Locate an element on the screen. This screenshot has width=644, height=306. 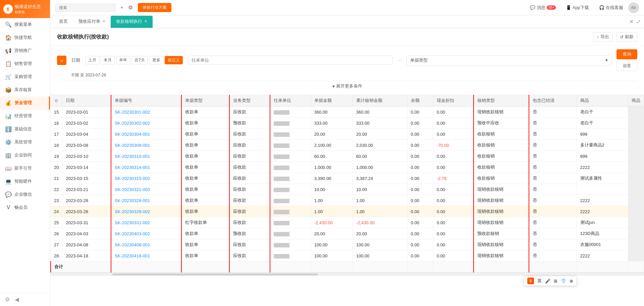
table-row: 18 2023-03-08 SK-20230308-001 收款单 应收款 ██… is located at coordinates (347, 145).